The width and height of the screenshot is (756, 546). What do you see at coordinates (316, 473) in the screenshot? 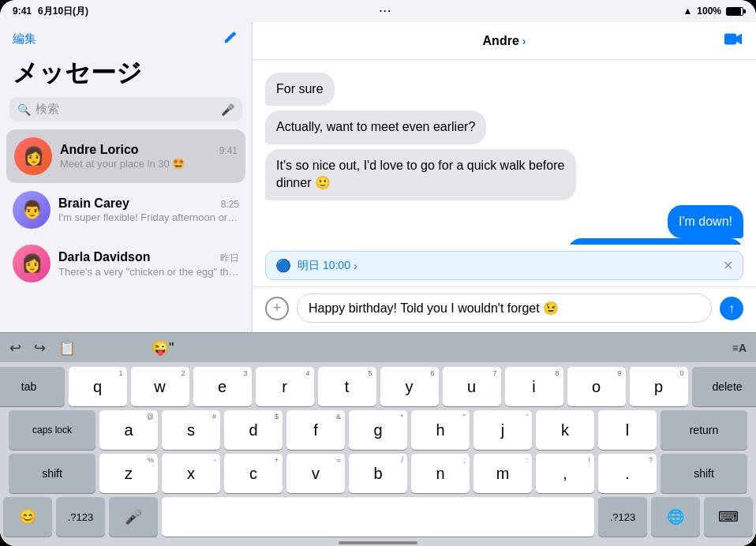
I see `key-v: =v` at bounding box center [316, 473].